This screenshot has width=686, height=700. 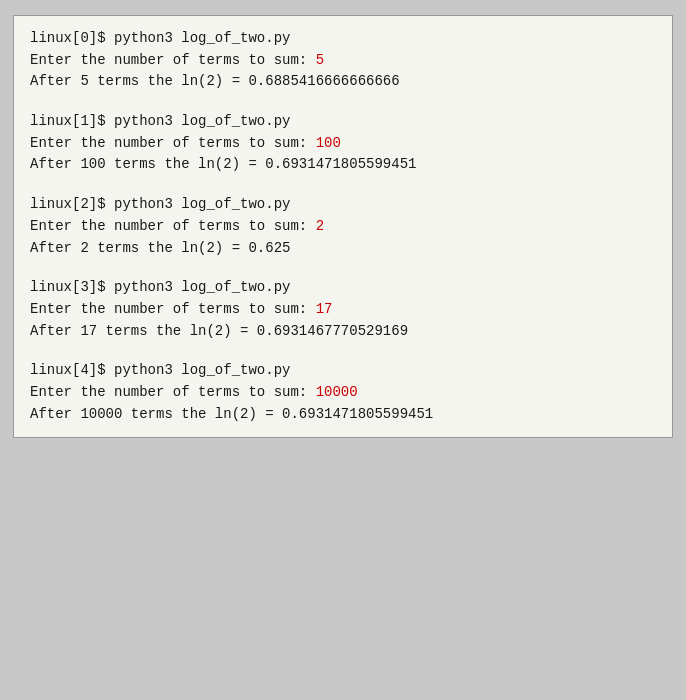 What do you see at coordinates (343, 226) in the screenshot?
I see `terminal-block-2: linux[2]$ python3 log_of_two.py Enter th…` at bounding box center [343, 226].